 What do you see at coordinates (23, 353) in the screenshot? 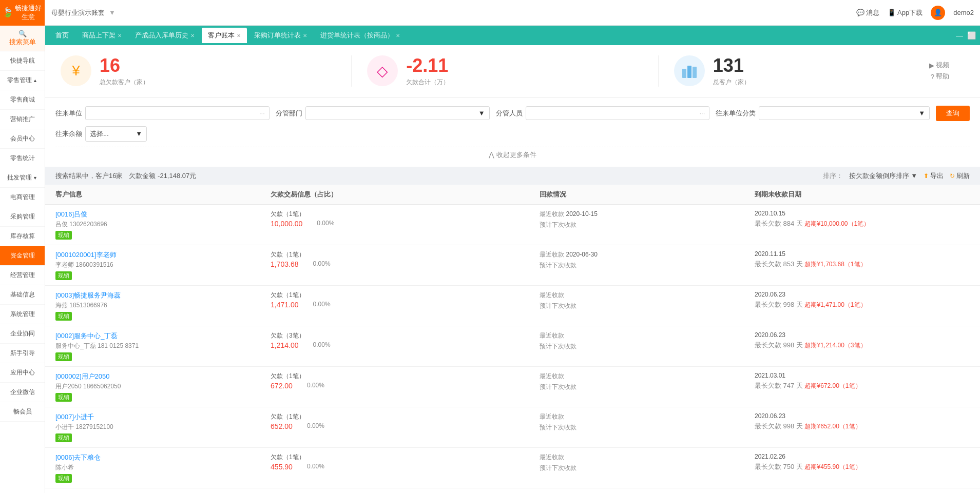
I see `sidebar-item-guide: 新手引导` at bounding box center [23, 353].